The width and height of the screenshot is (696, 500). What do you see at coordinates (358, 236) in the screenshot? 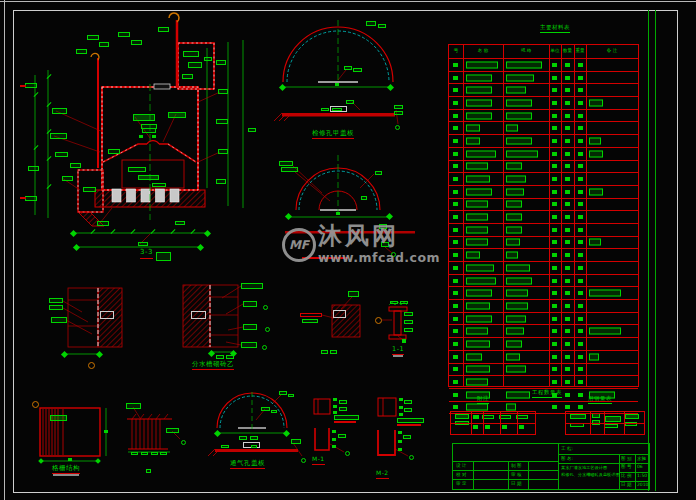
I see `watermark-brand: 沐风网` at bounding box center [358, 236].